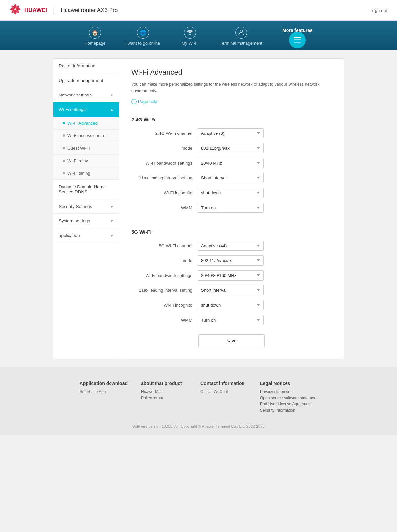 Image resolution: width=397 pixels, height=532 pixels. I want to click on 5g-channel-label: 5G Wi-Fi channel, so click(164, 246).